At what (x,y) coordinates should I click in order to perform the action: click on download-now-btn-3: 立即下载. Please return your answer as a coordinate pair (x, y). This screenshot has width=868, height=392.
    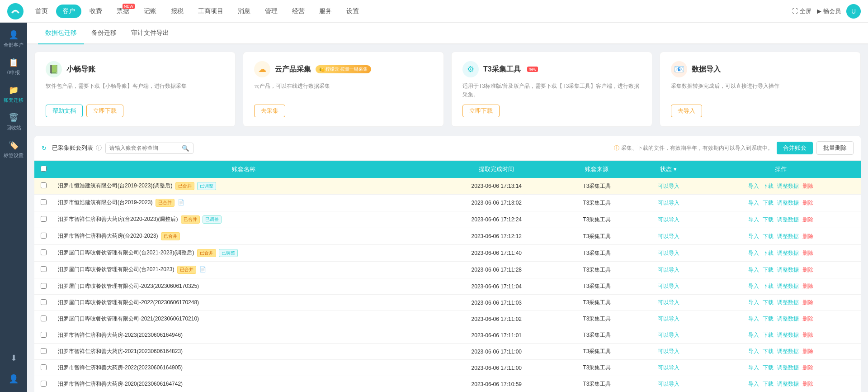
    Looking at the image, I should click on (481, 111).